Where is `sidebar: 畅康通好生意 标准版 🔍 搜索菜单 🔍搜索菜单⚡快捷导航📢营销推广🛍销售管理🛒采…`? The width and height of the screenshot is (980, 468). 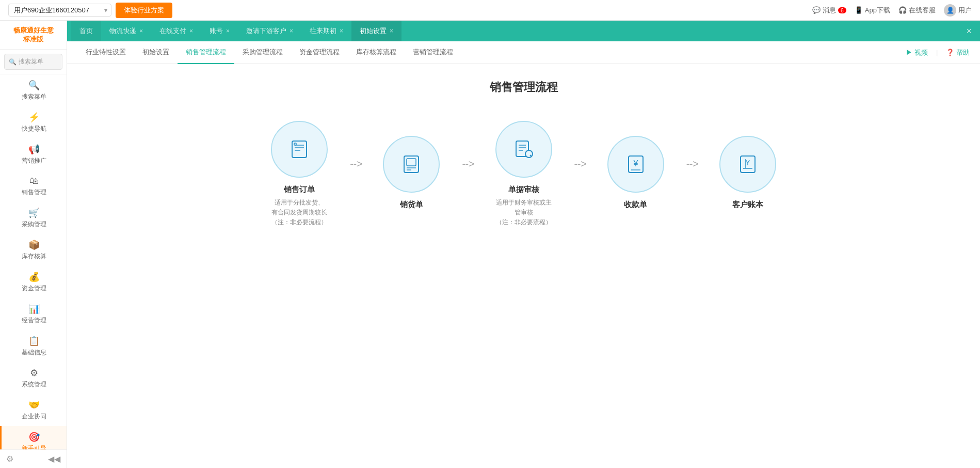 sidebar: 畅康通好生意 标准版 🔍 搜索菜单 🔍搜索菜单⚡快捷导航📢营销推广🛍销售管理🛒采… is located at coordinates (34, 244).